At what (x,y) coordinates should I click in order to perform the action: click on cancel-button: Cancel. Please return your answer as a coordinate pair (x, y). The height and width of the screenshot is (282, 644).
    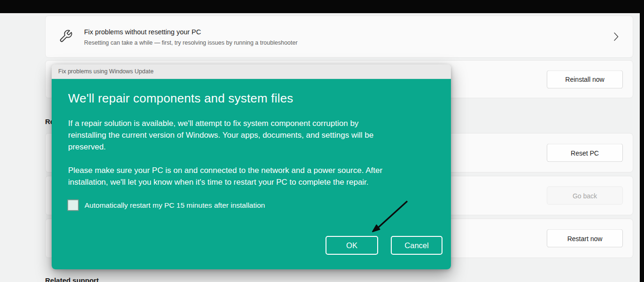
    Looking at the image, I should click on (417, 245).